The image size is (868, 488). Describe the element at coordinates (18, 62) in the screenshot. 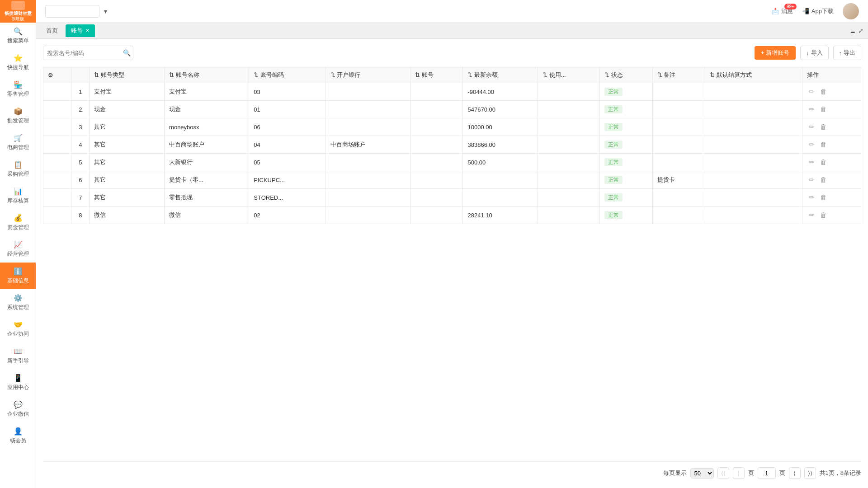

I see `sidebar-item-quick-nav: ⭐ 快捷导航` at that location.